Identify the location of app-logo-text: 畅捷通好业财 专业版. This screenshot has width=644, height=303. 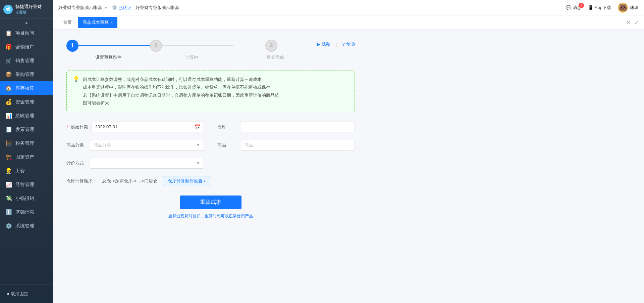
(29, 9).